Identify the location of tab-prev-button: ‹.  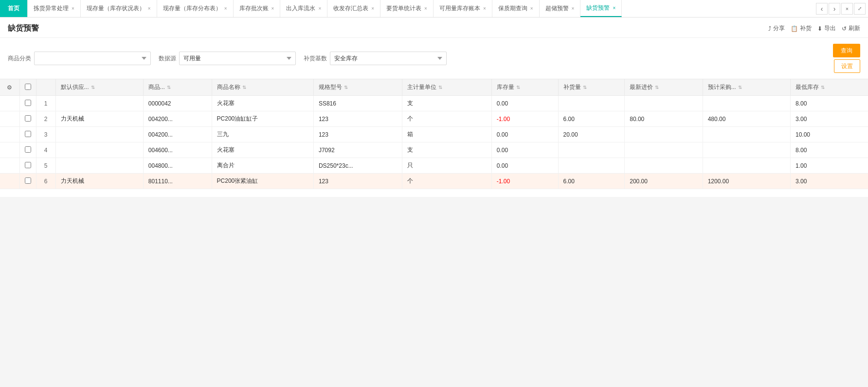
(822, 9).